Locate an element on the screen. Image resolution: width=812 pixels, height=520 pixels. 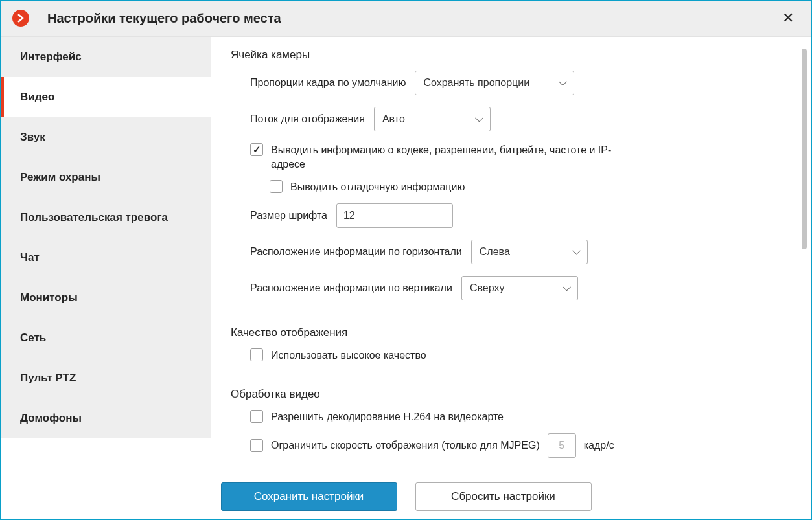
info-v-label: Расположение информации по вертикали is located at coordinates (351, 288).